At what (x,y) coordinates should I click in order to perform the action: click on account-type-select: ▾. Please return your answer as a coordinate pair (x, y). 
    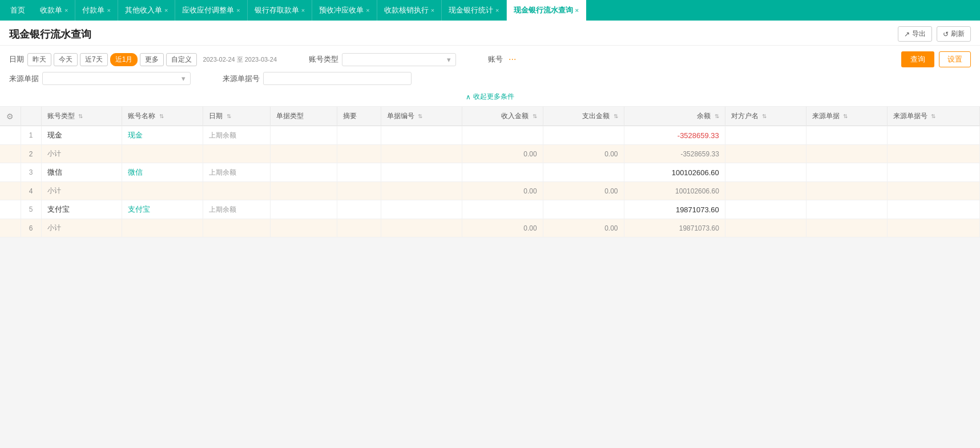
    Looking at the image, I should click on (399, 59).